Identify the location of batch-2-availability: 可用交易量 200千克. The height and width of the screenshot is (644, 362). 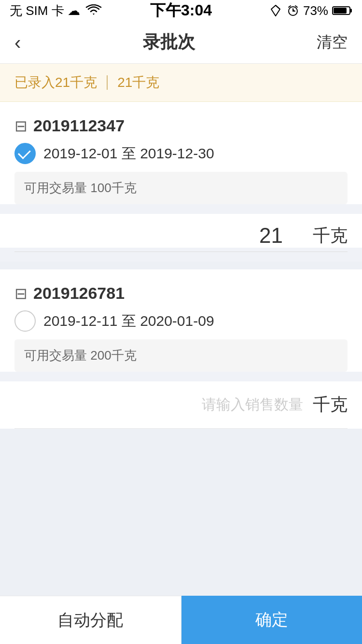
(181, 355).